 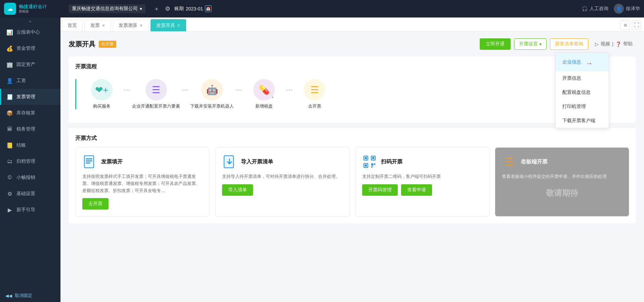 What do you see at coordinates (352, 44) in the screenshot?
I see `page-header: 发票开具 待开通 立即开通 开票设置 ▾ 异常清单查询 ▷ 视频 | ❓` at bounding box center [352, 44].